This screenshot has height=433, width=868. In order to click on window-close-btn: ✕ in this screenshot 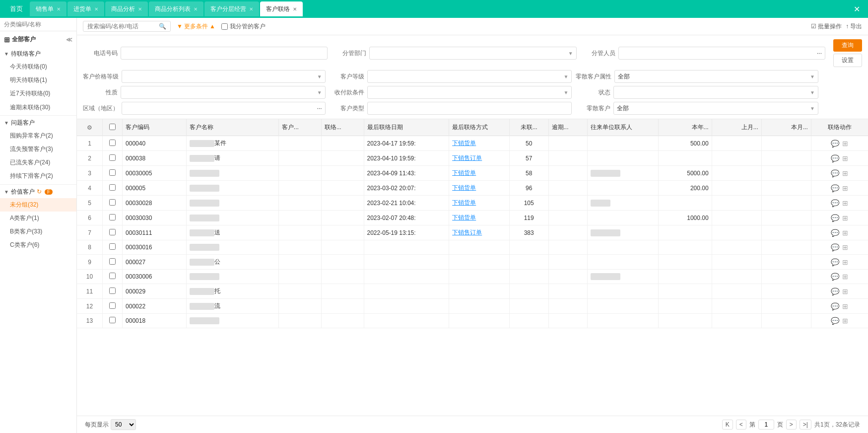, I will do `click(857, 9)`.